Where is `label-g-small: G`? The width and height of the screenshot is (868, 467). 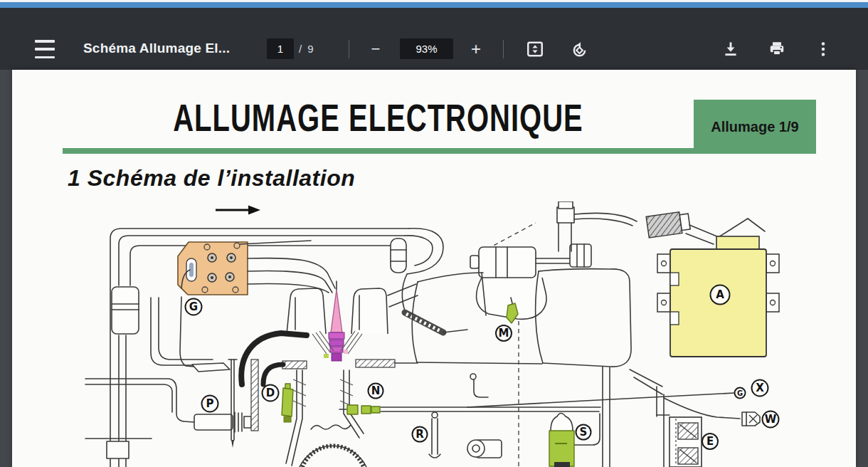
label-g-small: G is located at coordinates (740, 393).